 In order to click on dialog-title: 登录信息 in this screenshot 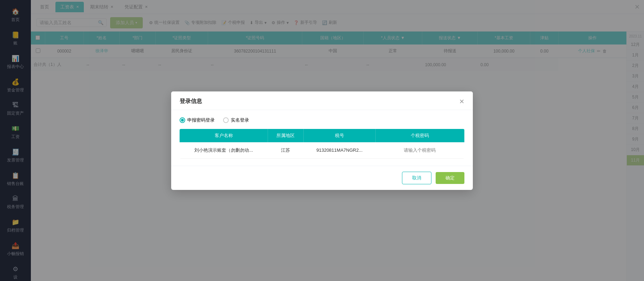, I will do `click(191, 102)`.